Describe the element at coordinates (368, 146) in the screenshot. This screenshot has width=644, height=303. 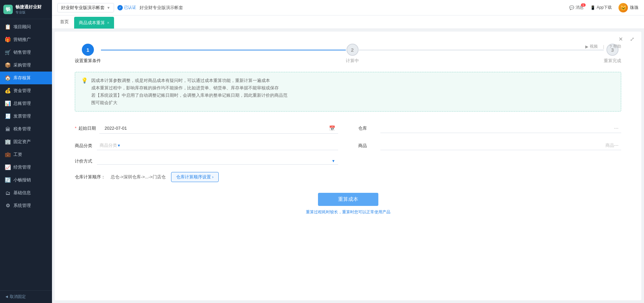
I see `product-label: 商品` at that location.